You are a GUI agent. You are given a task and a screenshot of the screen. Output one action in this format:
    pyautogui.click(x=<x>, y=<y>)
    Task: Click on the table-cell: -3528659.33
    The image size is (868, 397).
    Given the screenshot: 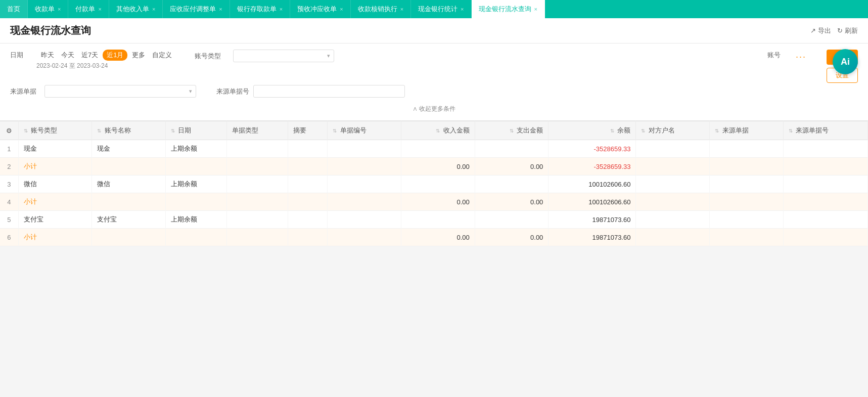 What is the action you would take?
    pyautogui.click(x=592, y=167)
    